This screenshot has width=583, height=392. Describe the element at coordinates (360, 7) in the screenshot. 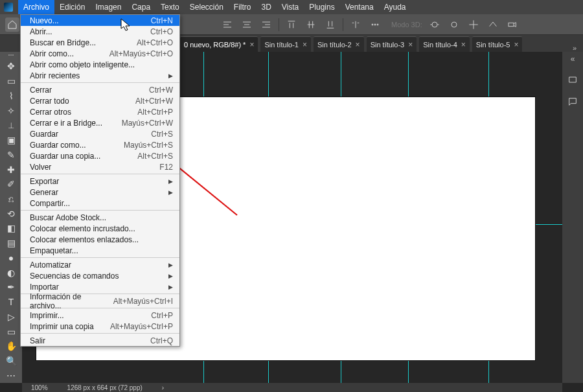

I see `menu-ventana: Ventana` at that location.